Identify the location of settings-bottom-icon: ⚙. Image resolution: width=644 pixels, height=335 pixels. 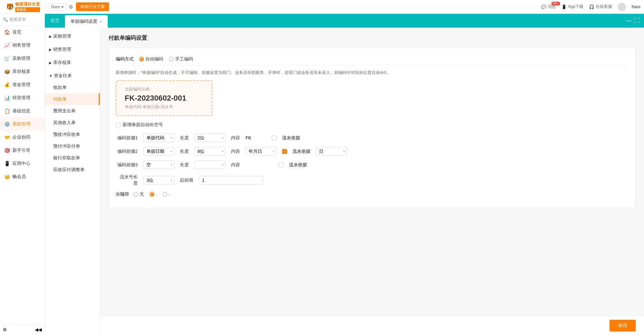
(5, 330).